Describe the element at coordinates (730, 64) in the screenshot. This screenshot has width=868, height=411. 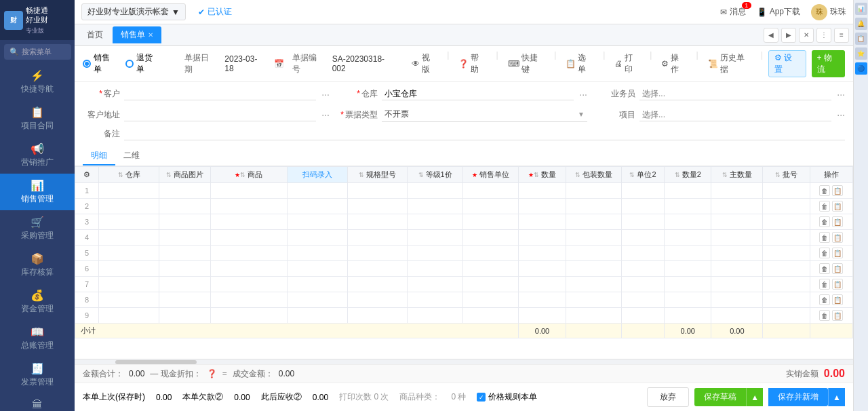
I see `history-btn: 📜 历史单据` at that location.